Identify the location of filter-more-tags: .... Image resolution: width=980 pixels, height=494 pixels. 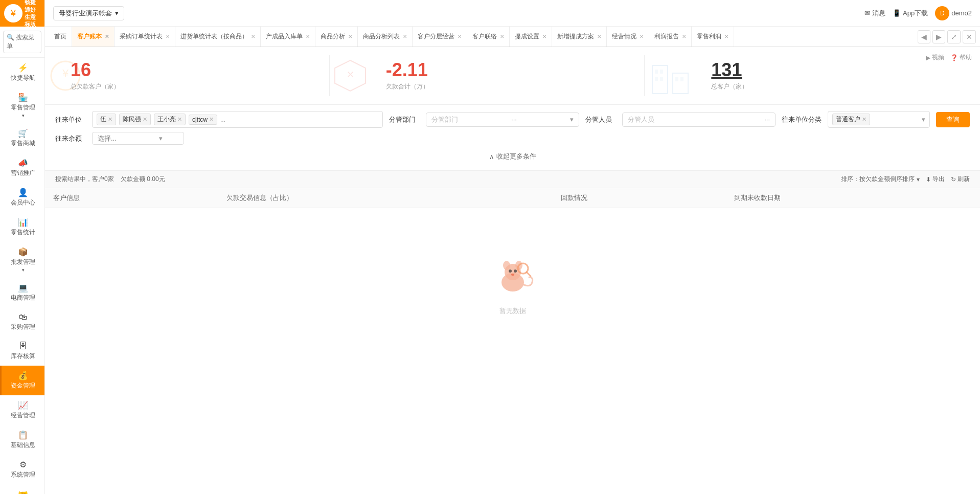
(223, 120).